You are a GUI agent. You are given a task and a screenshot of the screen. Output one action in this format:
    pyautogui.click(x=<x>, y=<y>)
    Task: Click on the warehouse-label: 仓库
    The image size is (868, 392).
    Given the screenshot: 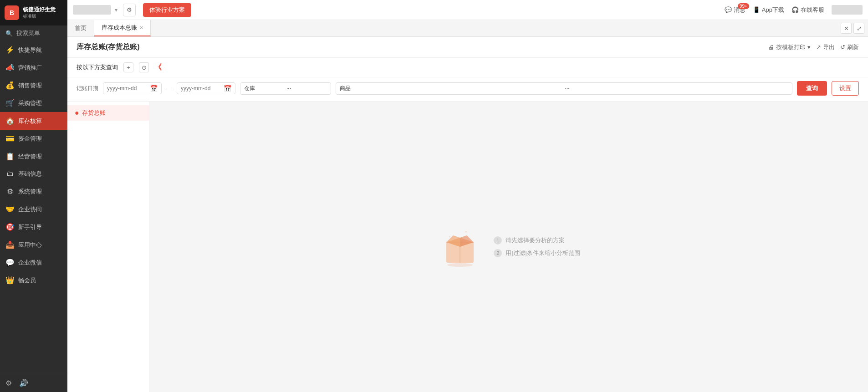 What is the action you would take?
    pyautogui.click(x=264, y=88)
    